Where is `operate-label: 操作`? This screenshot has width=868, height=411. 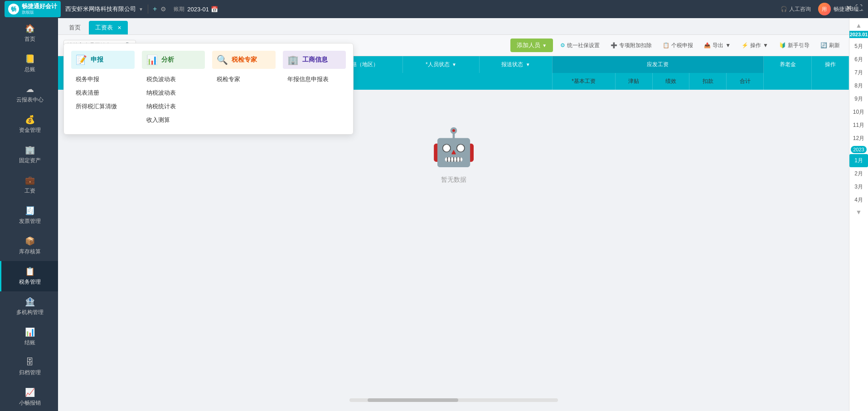 operate-label: 操作 is located at coordinates (756, 45).